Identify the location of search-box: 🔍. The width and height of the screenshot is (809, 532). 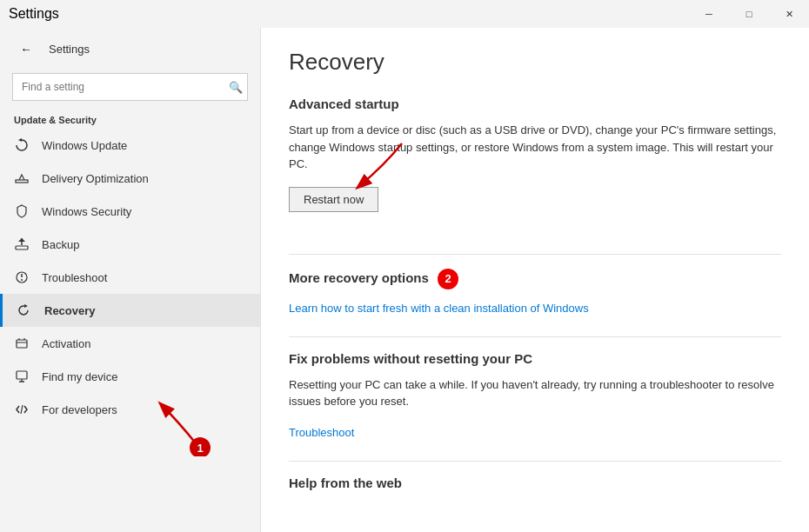
(130, 87).